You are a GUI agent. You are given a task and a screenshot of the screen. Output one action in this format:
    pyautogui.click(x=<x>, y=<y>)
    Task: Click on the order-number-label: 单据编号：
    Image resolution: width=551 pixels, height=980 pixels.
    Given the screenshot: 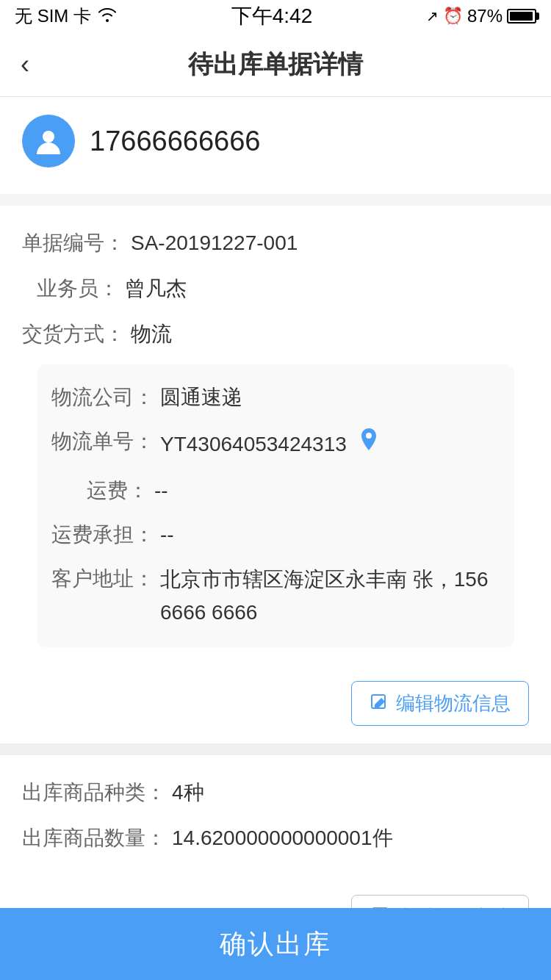 What is the action you would take?
    pyautogui.click(x=76, y=243)
    